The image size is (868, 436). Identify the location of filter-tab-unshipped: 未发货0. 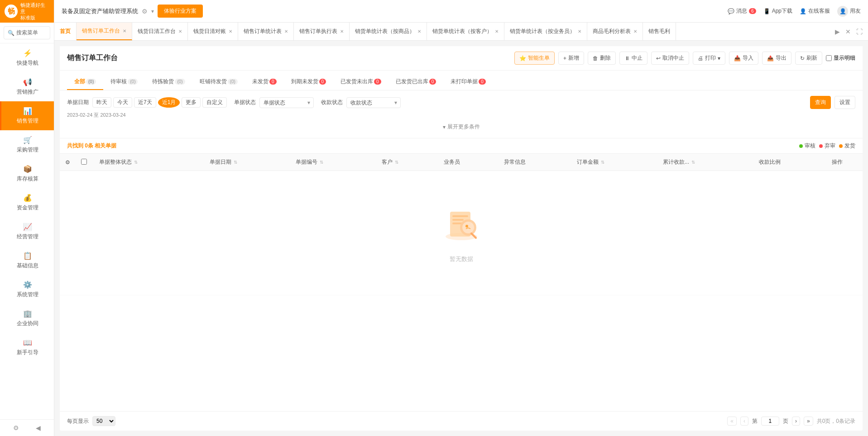
(264, 82).